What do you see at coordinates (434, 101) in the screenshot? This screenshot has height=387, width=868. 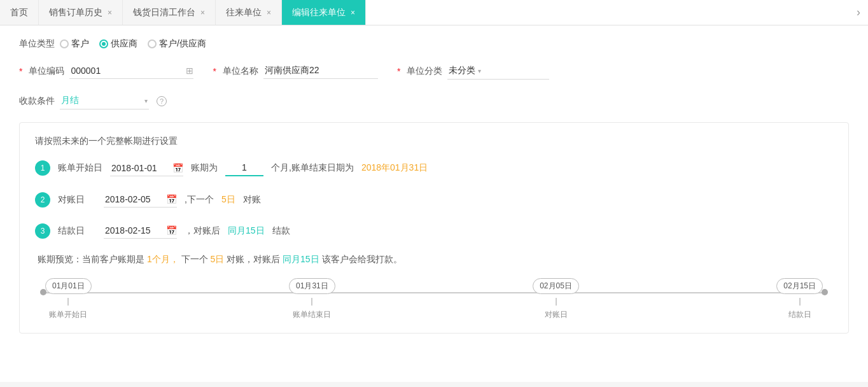 I see `payment-terms-row: 收款条件 月结 ▾ ?` at bounding box center [434, 101].